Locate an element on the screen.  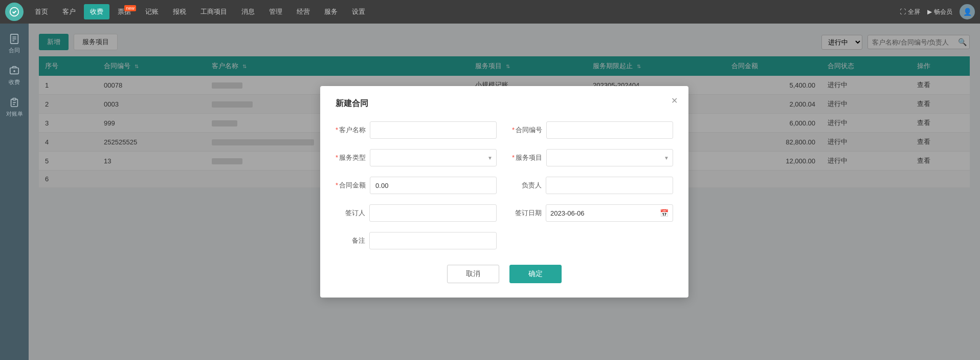
user-avatar: 👤 is located at coordinates (967, 12).